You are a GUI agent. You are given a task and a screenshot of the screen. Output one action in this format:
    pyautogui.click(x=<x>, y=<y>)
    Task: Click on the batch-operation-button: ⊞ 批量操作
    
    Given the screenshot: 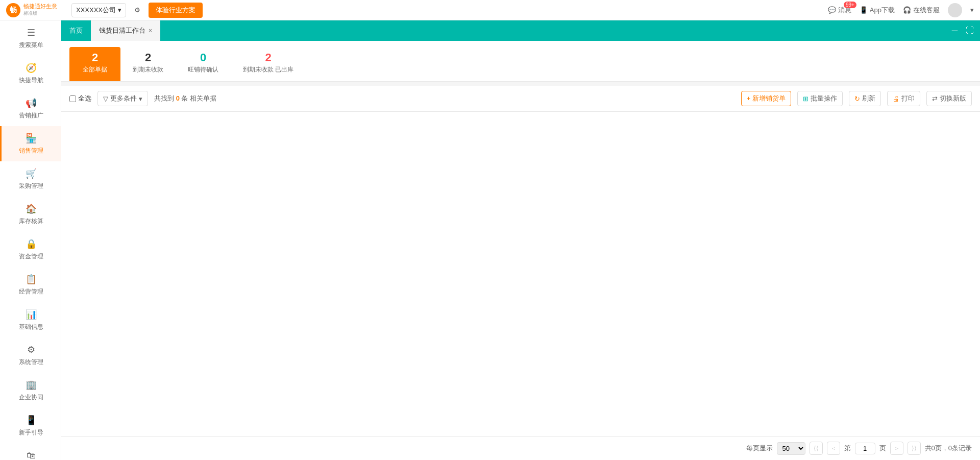 What is the action you would take?
    pyautogui.click(x=820, y=99)
    